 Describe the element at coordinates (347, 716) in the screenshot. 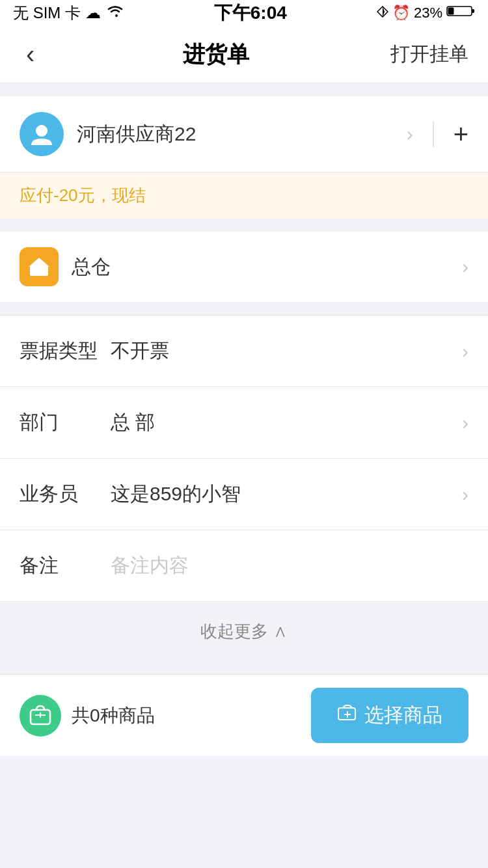

I see `select-product-icon` at that location.